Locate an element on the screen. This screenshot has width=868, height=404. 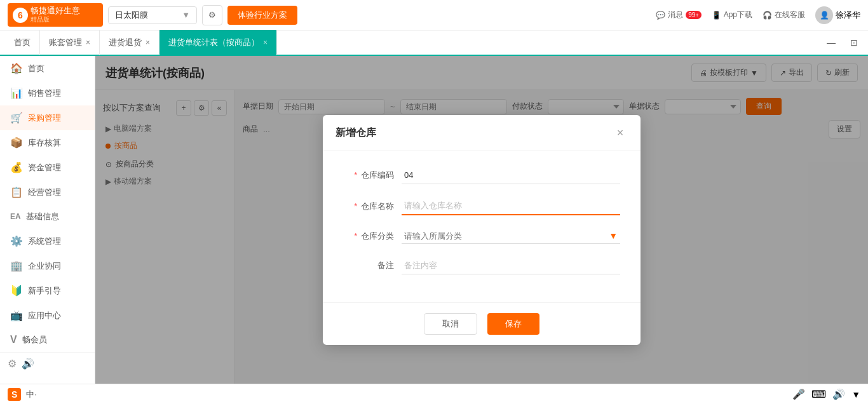
sidebar-item-guide-label: 新手引导 is located at coordinates (44, 291).